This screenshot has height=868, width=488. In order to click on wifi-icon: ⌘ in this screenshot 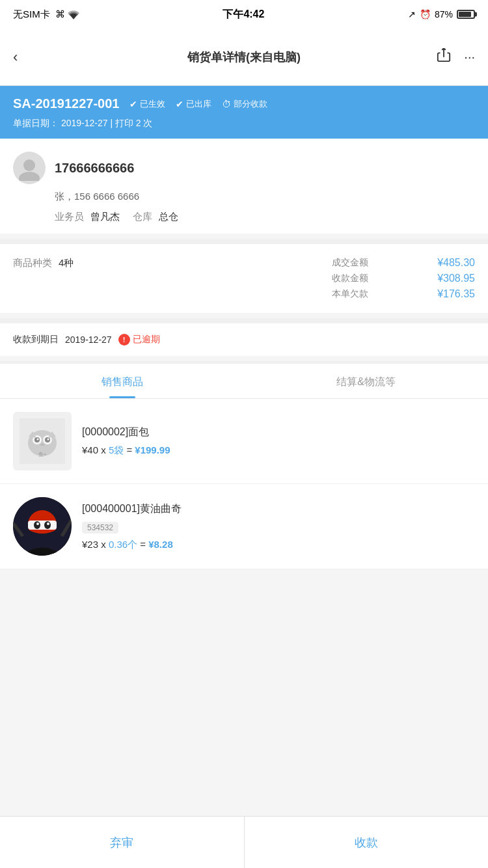, I will do `click(68, 14)`.